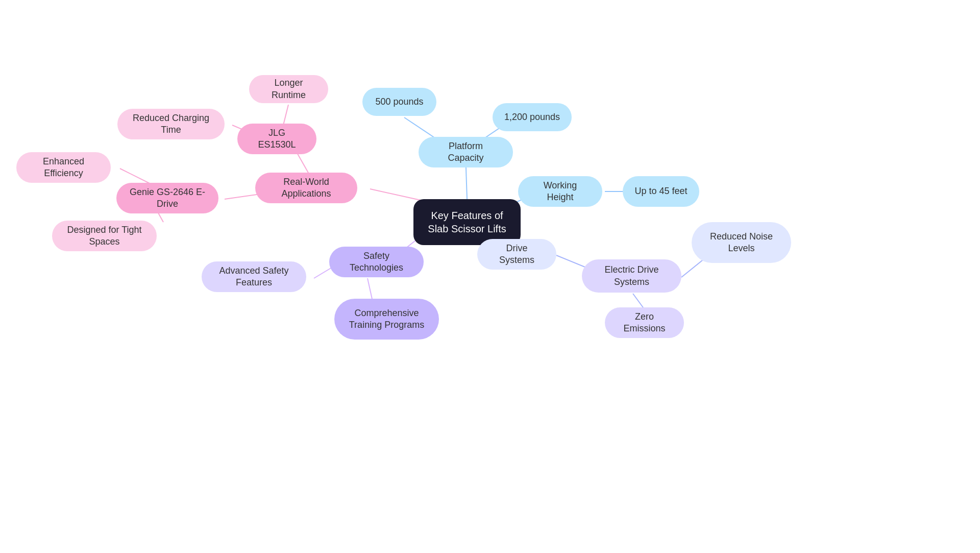 The width and height of the screenshot is (980, 553). Describe the element at coordinates (277, 139) in the screenshot. I see `jlg-label: JLG ES1530L` at that location.